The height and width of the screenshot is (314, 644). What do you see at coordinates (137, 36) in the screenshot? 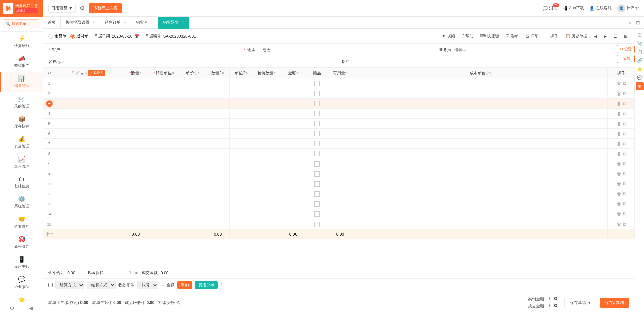
I see `calendar-icon: 📅` at bounding box center [137, 36].